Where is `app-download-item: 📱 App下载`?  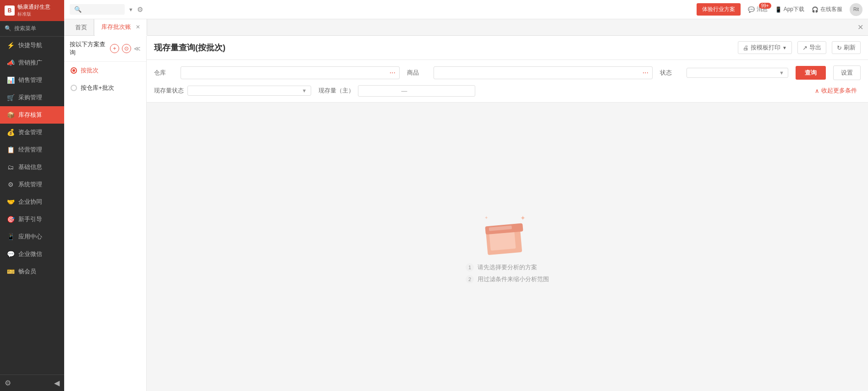
app-download-item: 📱 App下载 is located at coordinates (790, 9).